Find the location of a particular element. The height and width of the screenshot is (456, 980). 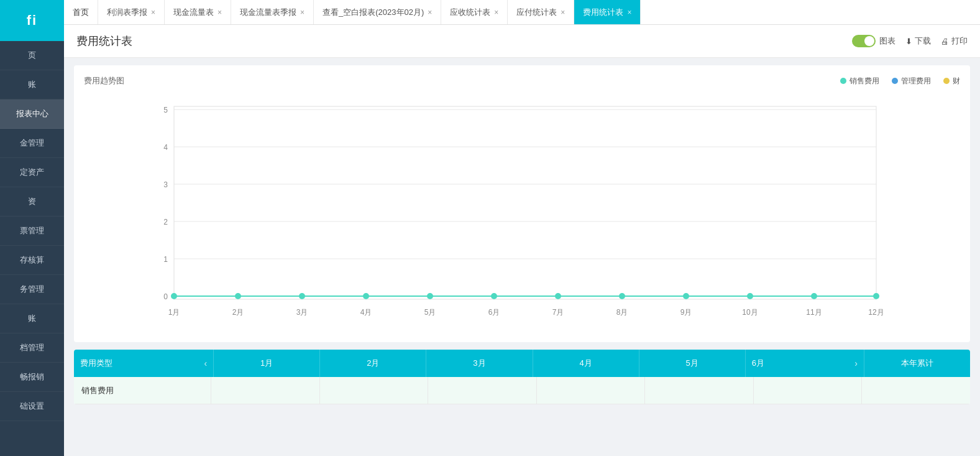

legend-dot-admin is located at coordinates (895, 81).